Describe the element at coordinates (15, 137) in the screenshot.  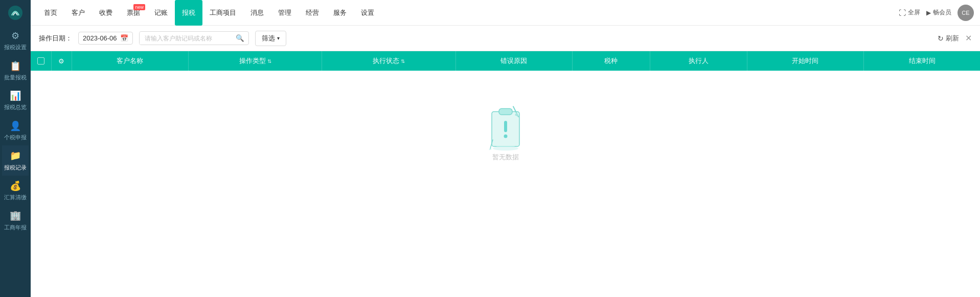
I see `sidebar-label-personal-tax: 个税申报` at that location.